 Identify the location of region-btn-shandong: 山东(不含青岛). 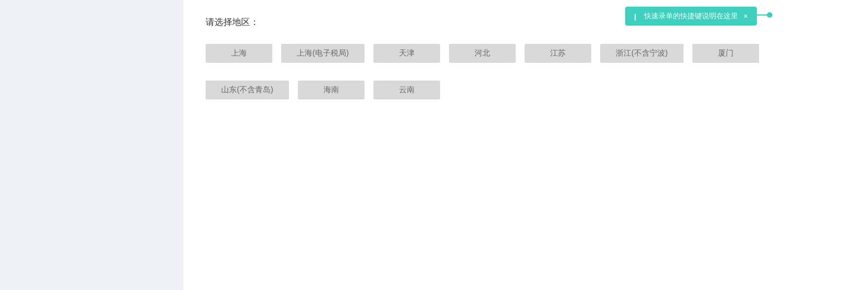
(247, 90).